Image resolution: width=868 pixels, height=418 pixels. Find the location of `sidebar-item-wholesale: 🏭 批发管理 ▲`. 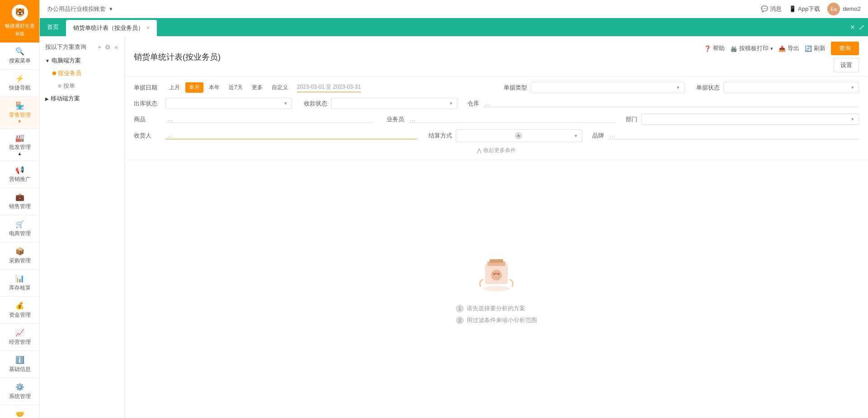

sidebar-item-wholesale: 🏭 批发管理 ▲ is located at coordinates (20, 145).